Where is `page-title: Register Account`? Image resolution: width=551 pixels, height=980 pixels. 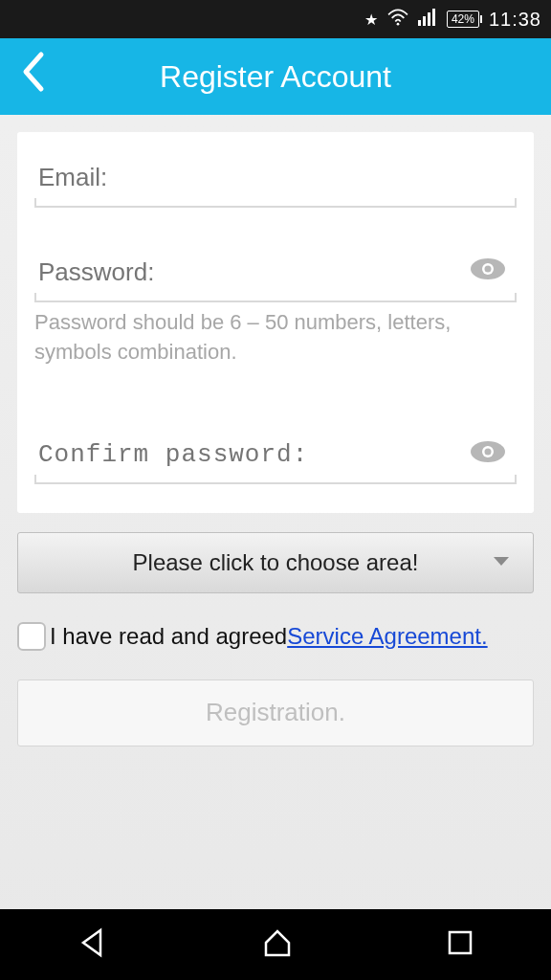
page-title: Register Account is located at coordinates (309, 77).